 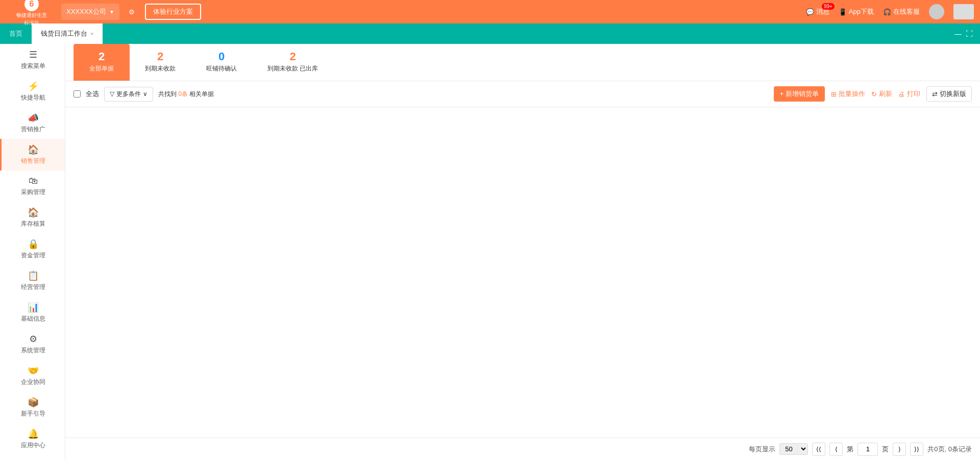 What do you see at coordinates (222, 62) in the screenshot?
I see `summary-tab-wangpu: 0 旺铺待确认` at bounding box center [222, 62].